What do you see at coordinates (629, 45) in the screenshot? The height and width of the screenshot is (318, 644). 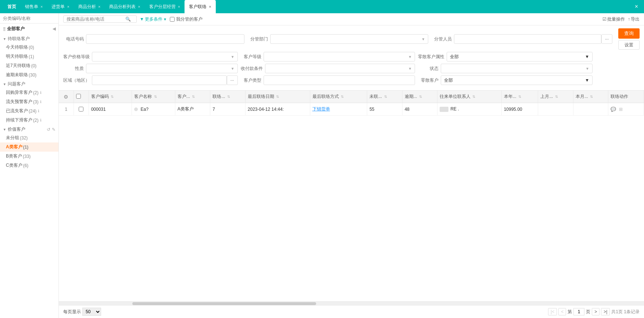 I see `settings-button: 设置` at bounding box center [629, 45].